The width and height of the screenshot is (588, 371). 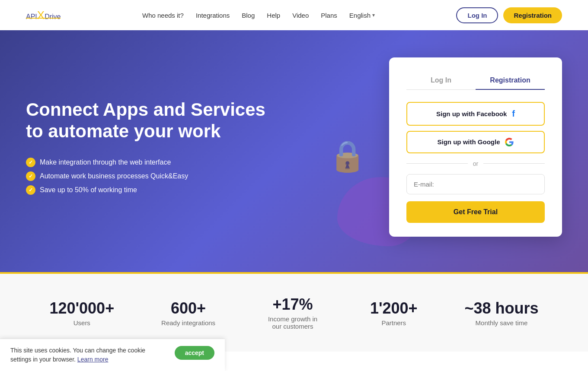 I want to click on logo-api-text: API, so click(x=32, y=16).